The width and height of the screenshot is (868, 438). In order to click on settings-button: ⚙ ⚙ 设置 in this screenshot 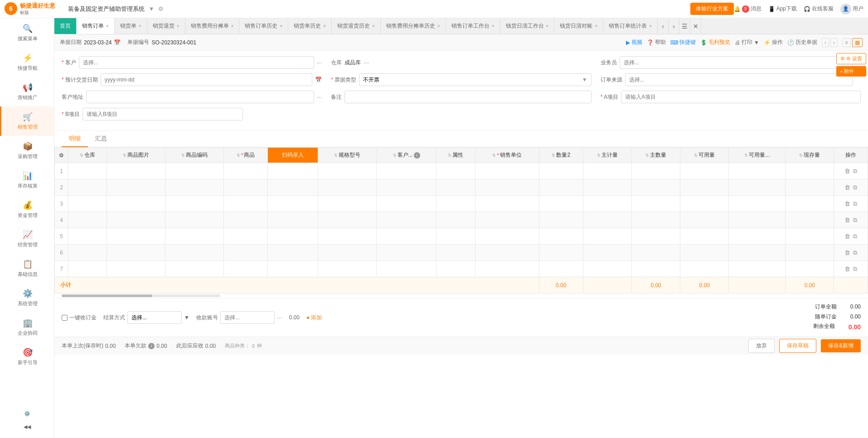, I will do `click(851, 59)`.